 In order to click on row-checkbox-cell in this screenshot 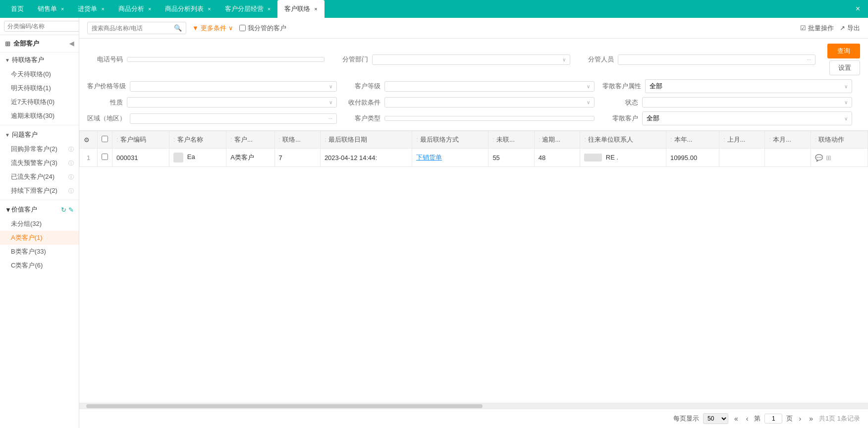, I will do `click(105, 158)`.